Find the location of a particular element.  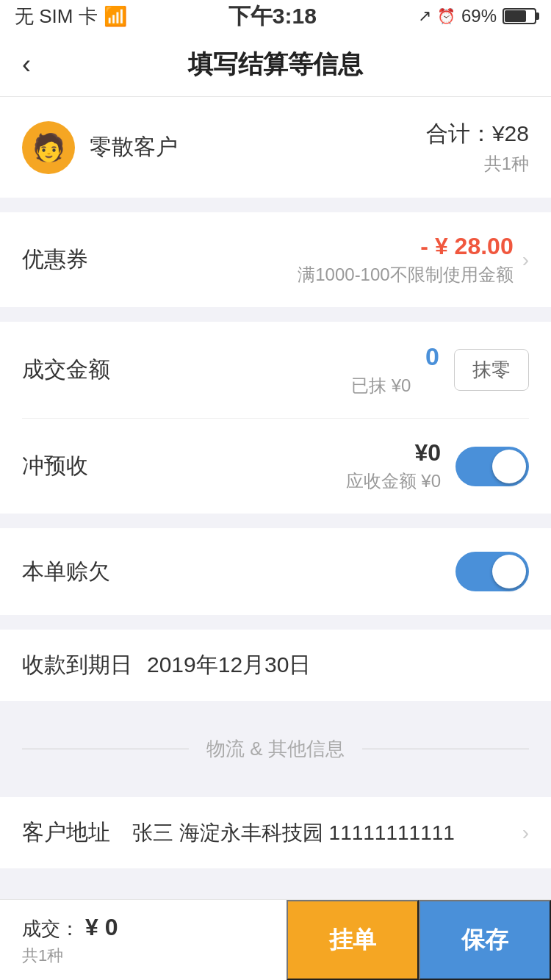

status-left: 无 SIM 卡 📶 is located at coordinates (71, 16).